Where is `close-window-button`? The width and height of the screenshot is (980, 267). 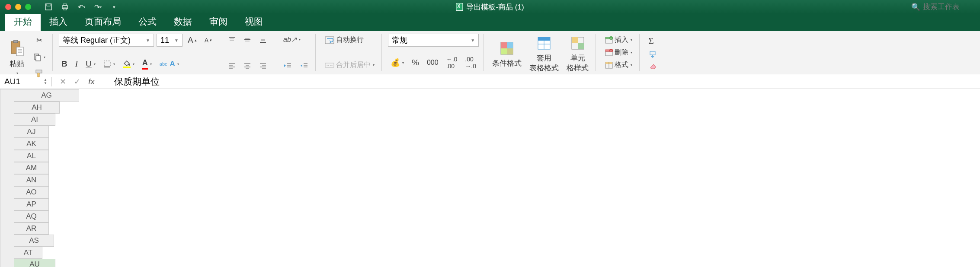
close-window-button is located at coordinates (8, 7).